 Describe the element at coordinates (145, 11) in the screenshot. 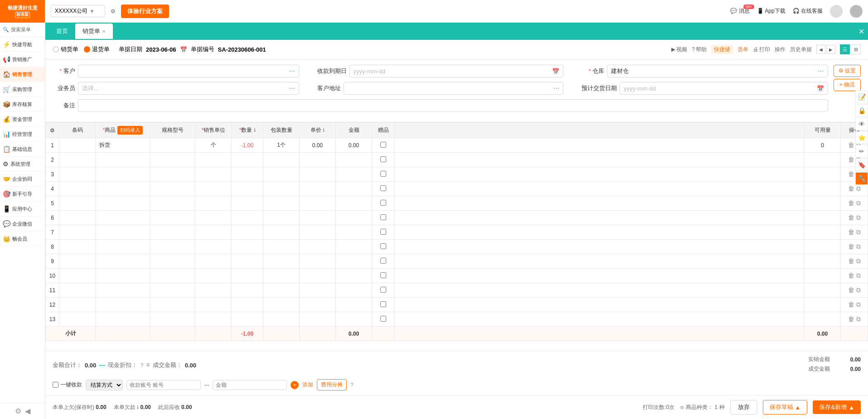

I see `trial-button: 体验行业方案` at that location.